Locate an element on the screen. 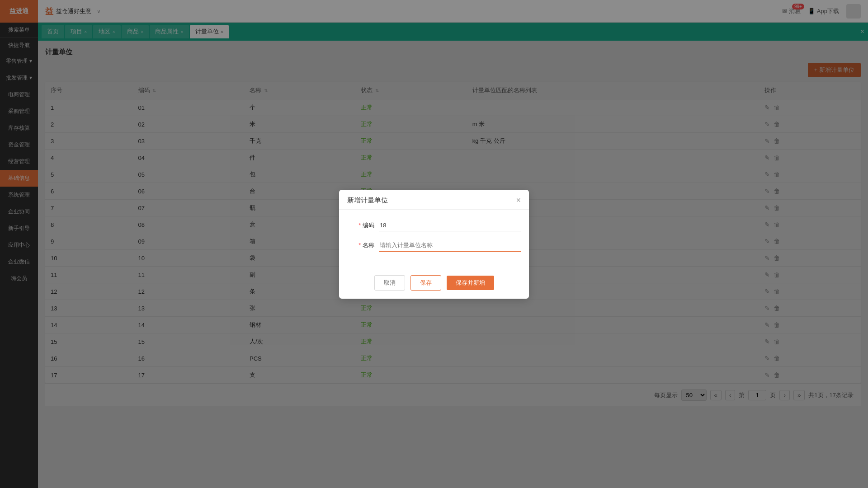  name-required-mark: * is located at coordinates (360, 245).